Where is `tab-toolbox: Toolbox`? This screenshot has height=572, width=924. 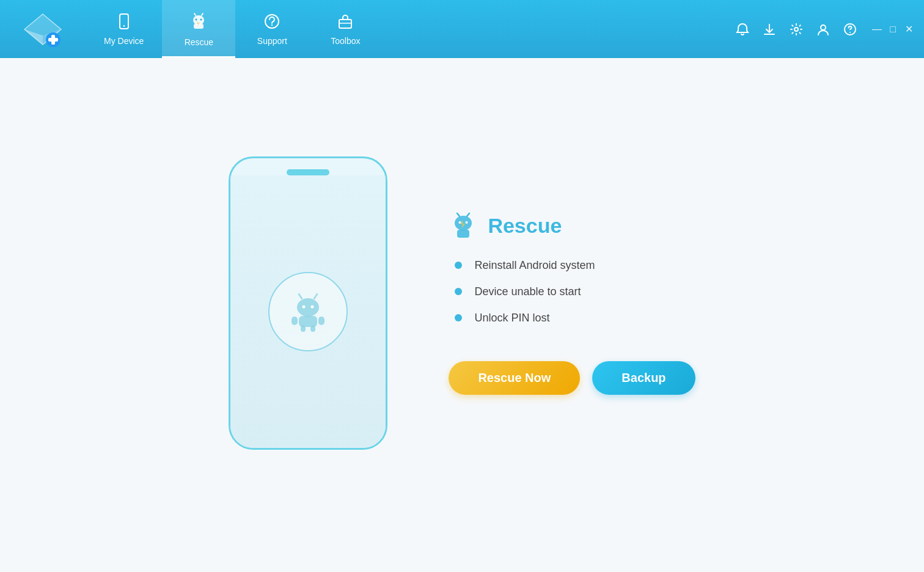
tab-toolbox: Toolbox is located at coordinates (345, 29).